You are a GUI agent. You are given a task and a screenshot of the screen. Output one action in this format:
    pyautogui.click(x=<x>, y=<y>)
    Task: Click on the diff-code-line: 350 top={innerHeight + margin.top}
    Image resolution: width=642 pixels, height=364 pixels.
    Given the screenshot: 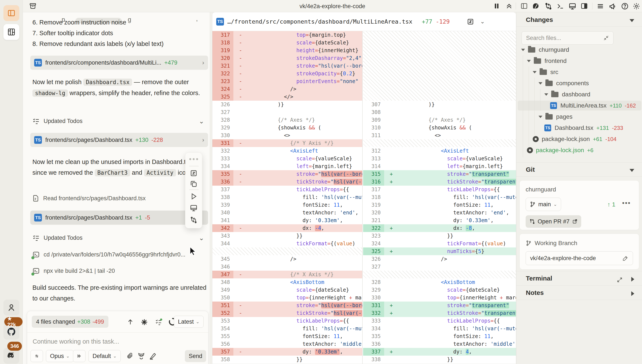 What is the action you would take?
    pyautogui.click(x=287, y=298)
    